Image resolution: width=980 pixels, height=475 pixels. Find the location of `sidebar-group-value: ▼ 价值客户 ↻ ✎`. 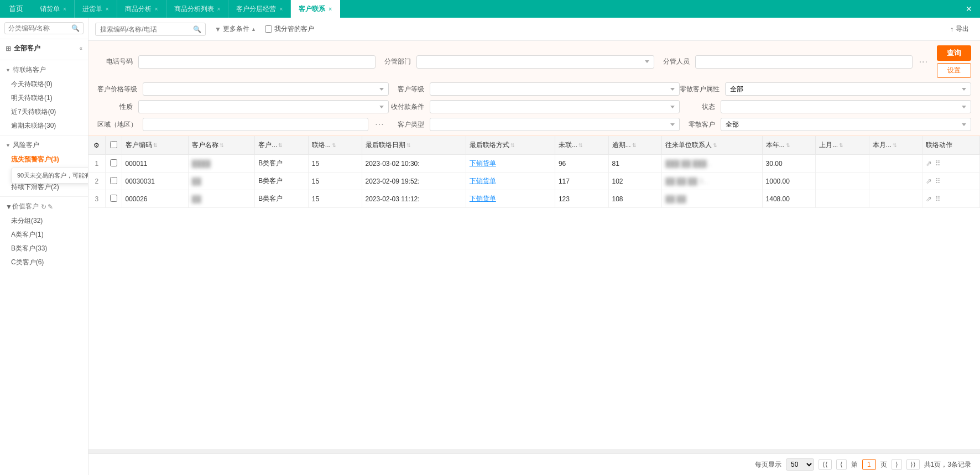

sidebar-group-value: ▼ 价值客户 ↻ ✎ is located at coordinates (44, 207).